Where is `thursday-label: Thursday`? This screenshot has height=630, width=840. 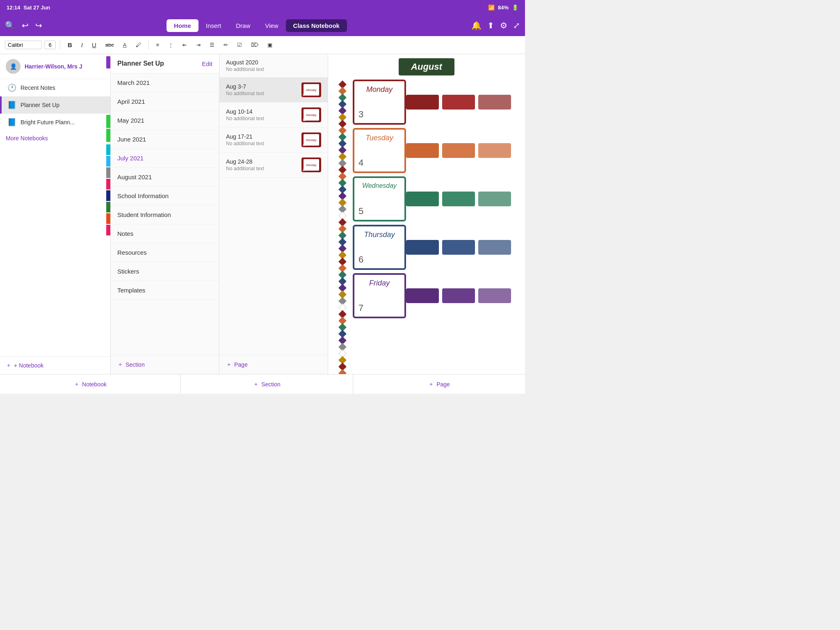
thursday-label: Thursday is located at coordinates (379, 235).